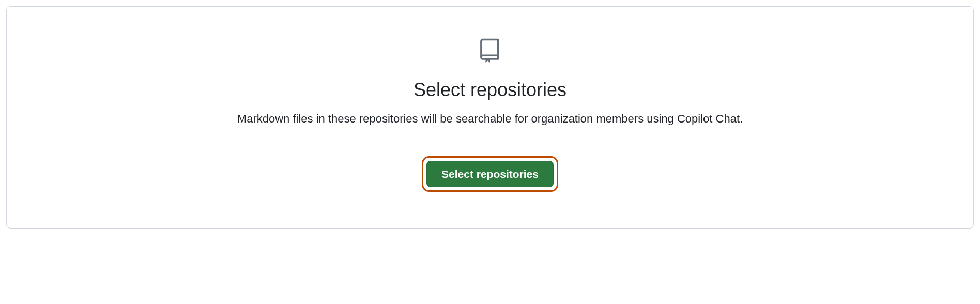 The width and height of the screenshot is (980, 304). What do you see at coordinates (490, 90) in the screenshot?
I see `panel-heading: Select repositories` at bounding box center [490, 90].